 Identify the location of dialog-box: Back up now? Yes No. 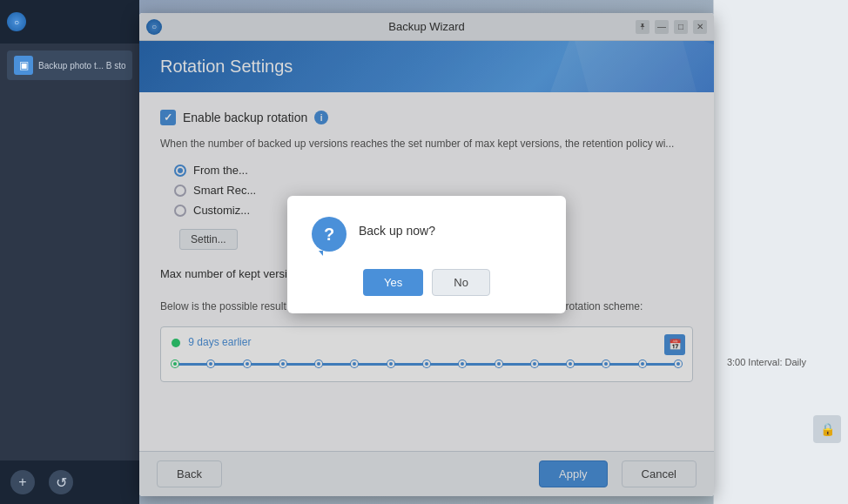
(427, 254).